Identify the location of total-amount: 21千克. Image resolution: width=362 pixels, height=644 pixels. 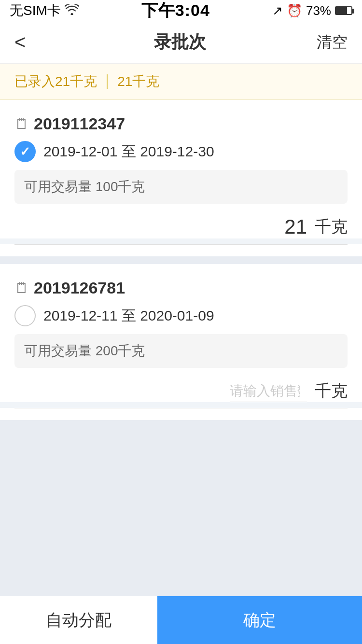
(138, 82).